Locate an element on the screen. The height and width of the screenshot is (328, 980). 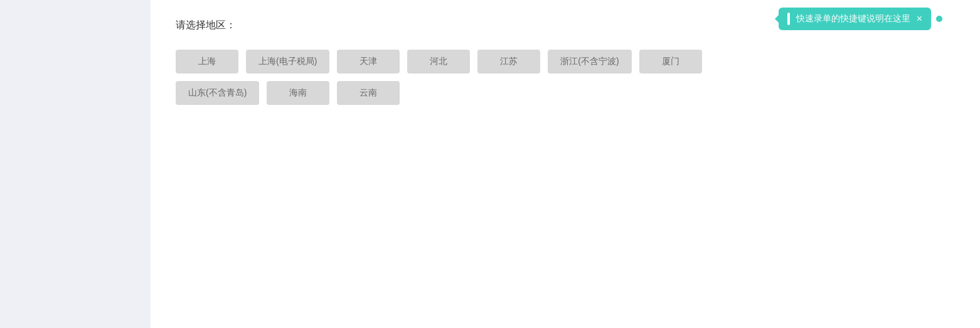
region-button-tianjin: 天津 is located at coordinates (368, 62).